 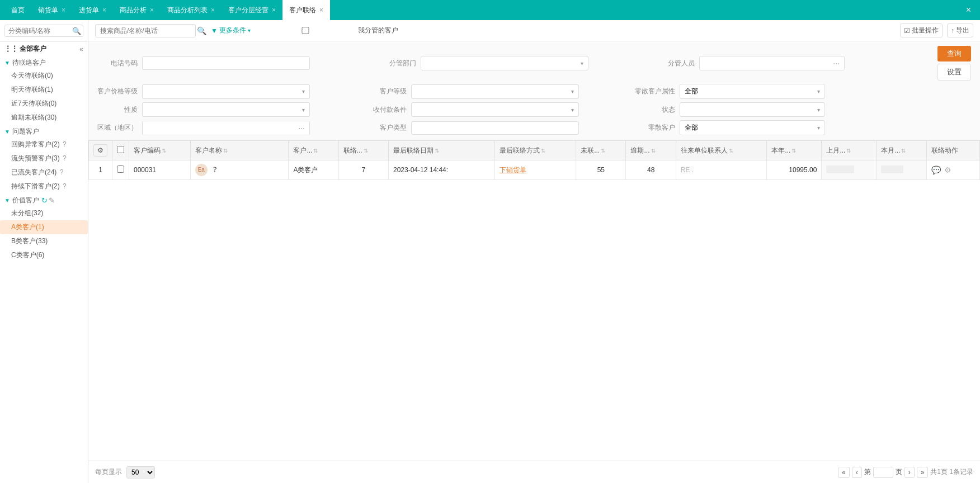 What do you see at coordinates (651, 170) in the screenshot?
I see `td-overdue: 48` at bounding box center [651, 170].